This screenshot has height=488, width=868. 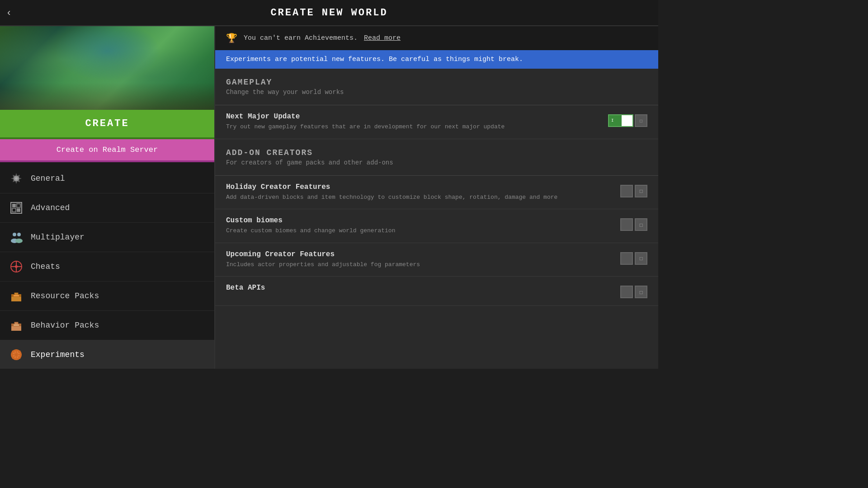 What do you see at coordinates (329, 13) in the screenshot?
I see `header: ‹ CREATE NEW WORLD` at bounding box center [329, 13].